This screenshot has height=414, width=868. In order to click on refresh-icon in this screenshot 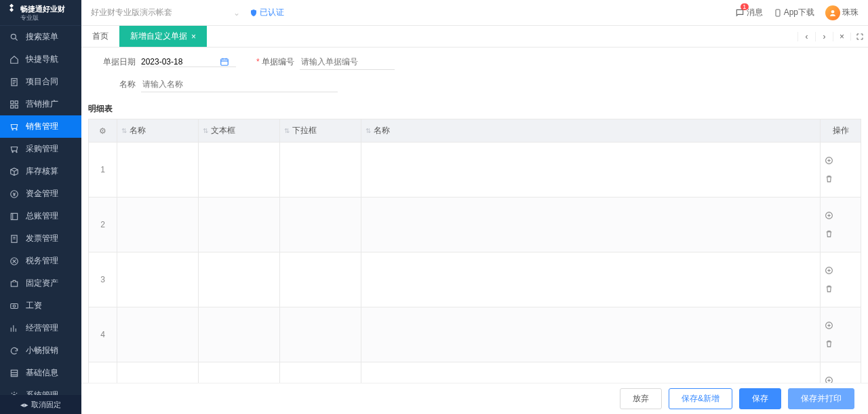, I will do `click(14, 351)`.